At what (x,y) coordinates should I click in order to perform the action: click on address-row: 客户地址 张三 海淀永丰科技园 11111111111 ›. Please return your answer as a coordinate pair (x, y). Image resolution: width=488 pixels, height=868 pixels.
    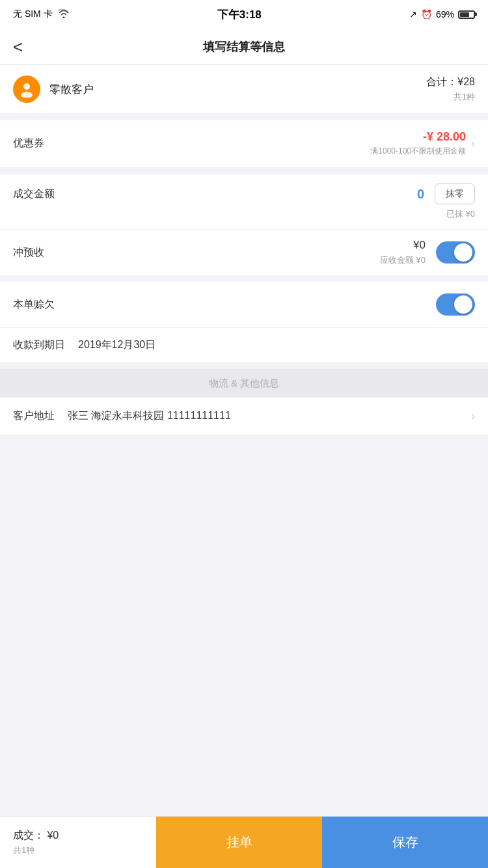
    Looking at the image, I should click on (244, 416).